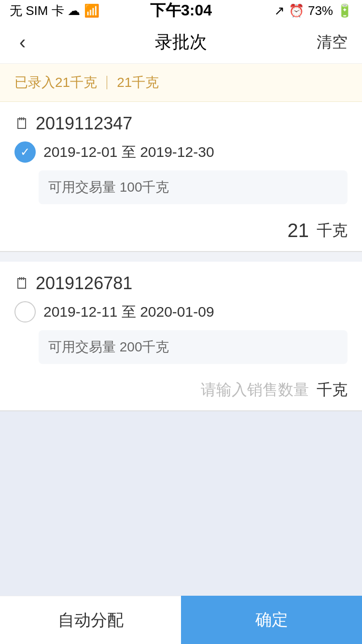 The width and height of the screenshot is (362, 644). What do you see at coordinates (129, 312) in the screenshot?
I see `batch-2-date-range: 2019-12-11 至 2020-01-09` at bounding box center [129, 312].